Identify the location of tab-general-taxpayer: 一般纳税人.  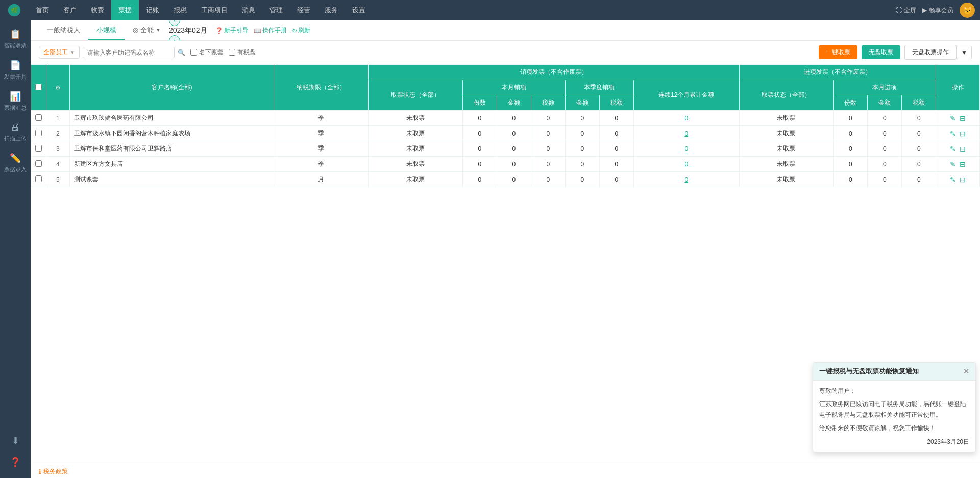
(63, 31).